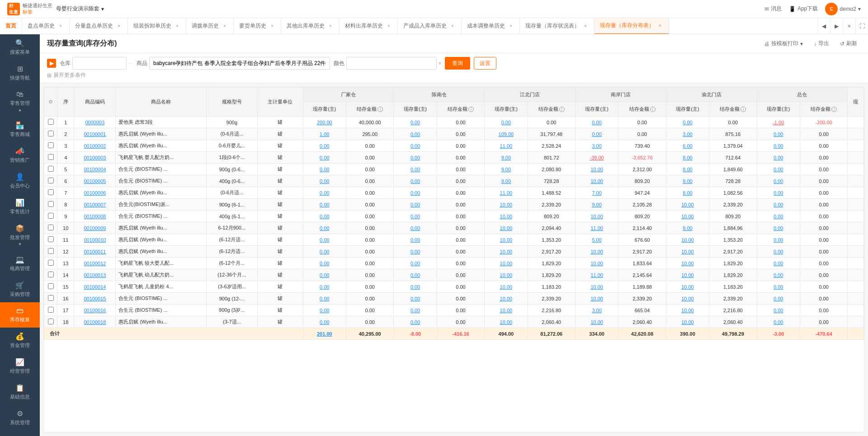 The height and width of the screenshot is (436, 868). I want to click on sidebar-item-marketing: 📣 营销推广, so click(20, 155).